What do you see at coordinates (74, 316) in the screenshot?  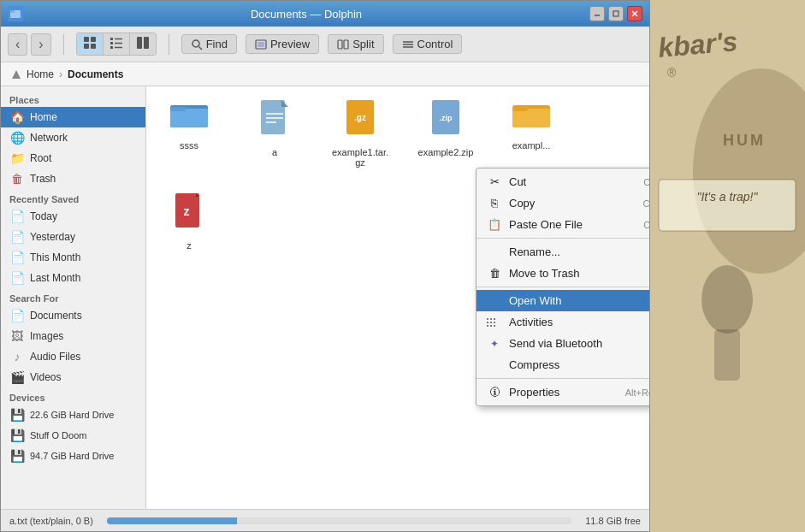 I see `sidebar-item-documents: 📄 Documents` at bounding box center [74, 316].